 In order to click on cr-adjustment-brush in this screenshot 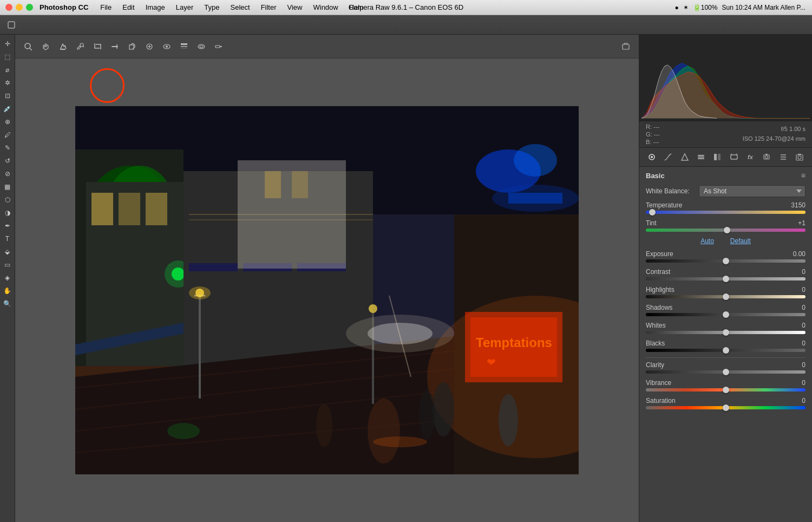, I will do `click(219, 47)`.